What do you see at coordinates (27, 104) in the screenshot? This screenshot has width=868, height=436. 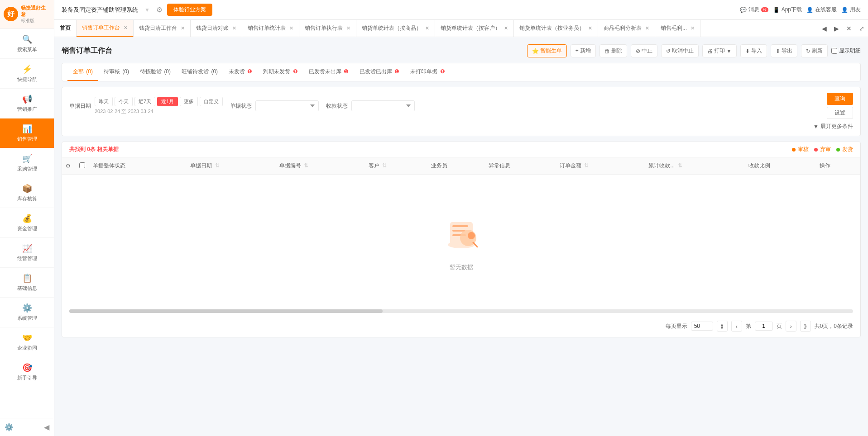 I see `sidebar-item-marketing: 📢 营销推广` at bounding box center [27, 104].